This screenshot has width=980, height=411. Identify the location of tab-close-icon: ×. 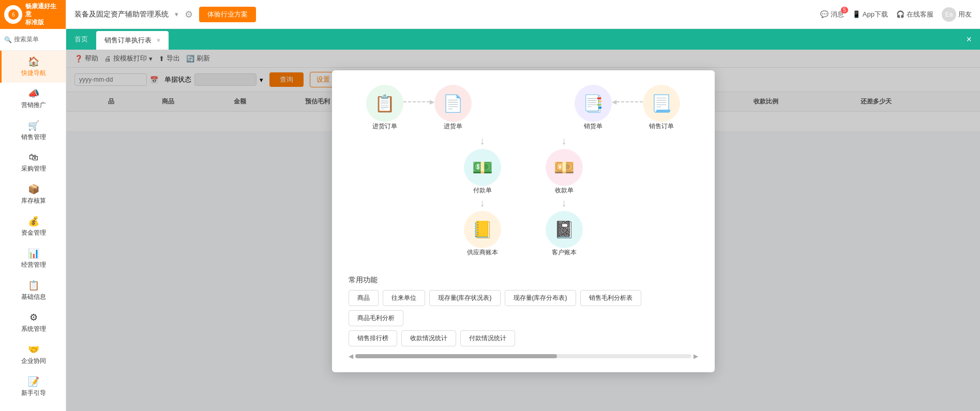
(158, 40).